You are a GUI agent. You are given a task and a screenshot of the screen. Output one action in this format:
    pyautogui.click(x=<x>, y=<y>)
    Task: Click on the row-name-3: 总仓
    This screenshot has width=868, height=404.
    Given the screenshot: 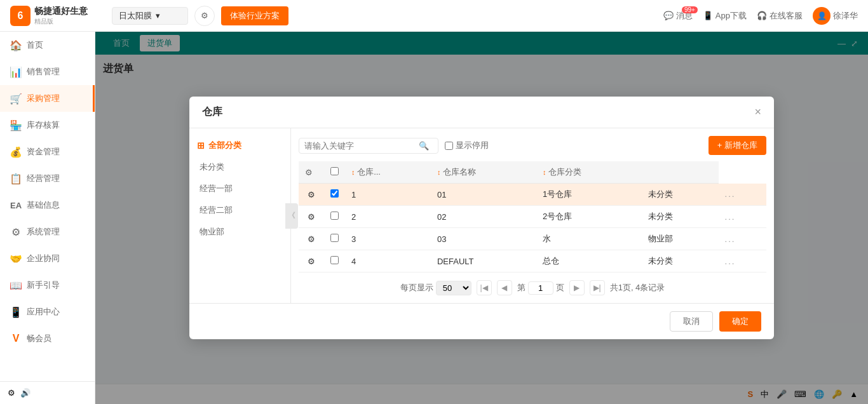 What is the action you would take?
    pyautogui.click(x=589, y=262)
    